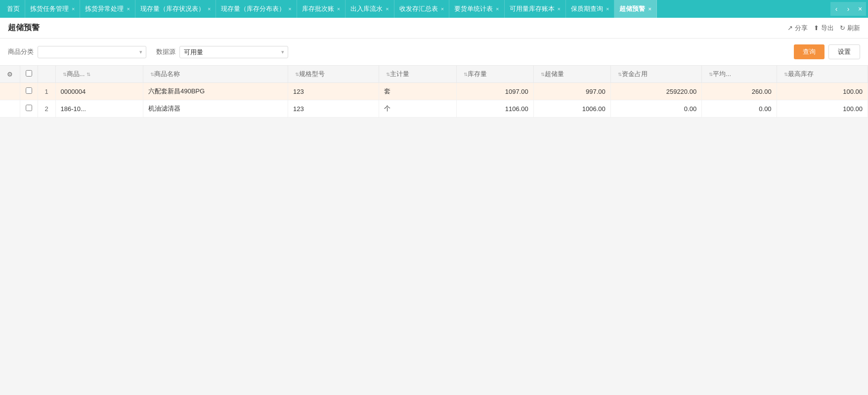 Image resolution: width=868 pixels, height=395 pixels. What do you see at coordinates (321, 9) in the screenshot?
I see `nav-item-5: 库存批次账×` at bounding box center [321, 9].